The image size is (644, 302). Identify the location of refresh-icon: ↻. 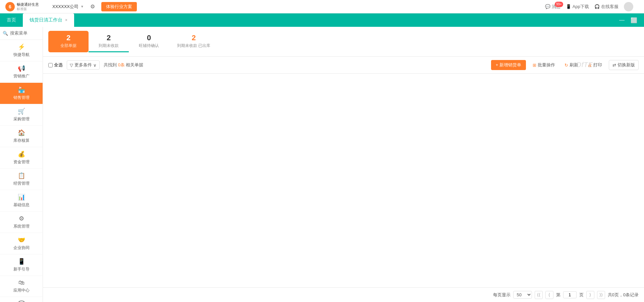
(566, 65).